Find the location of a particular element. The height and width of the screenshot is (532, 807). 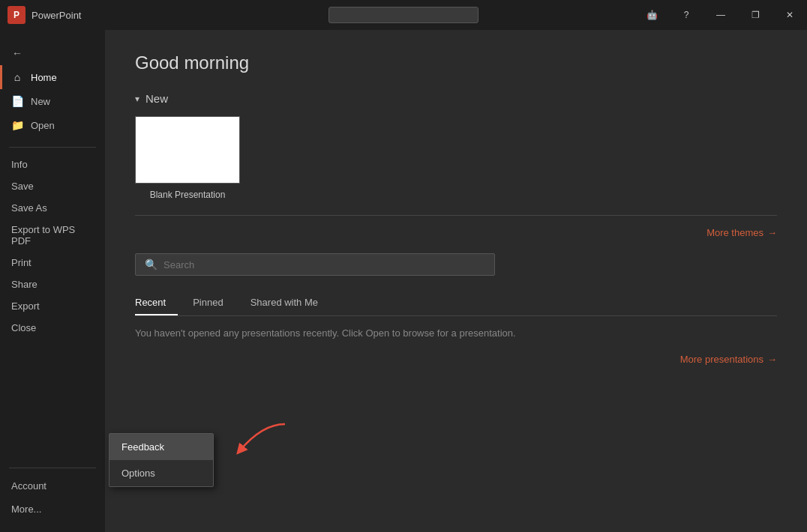

sidebar-item-open-label: Open is located at coordinates (43, 126).